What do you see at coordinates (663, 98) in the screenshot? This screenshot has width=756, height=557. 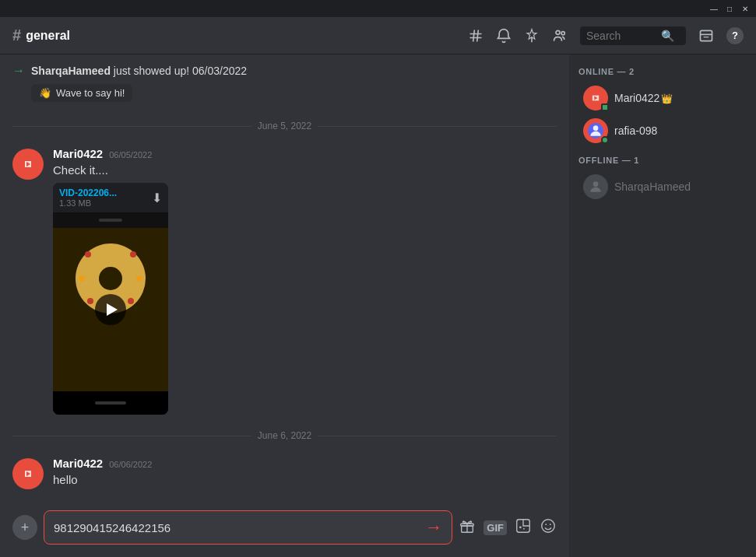 I see `sidebar-user-mari0422: Mari0422👑` at bounding box center [663, 98].